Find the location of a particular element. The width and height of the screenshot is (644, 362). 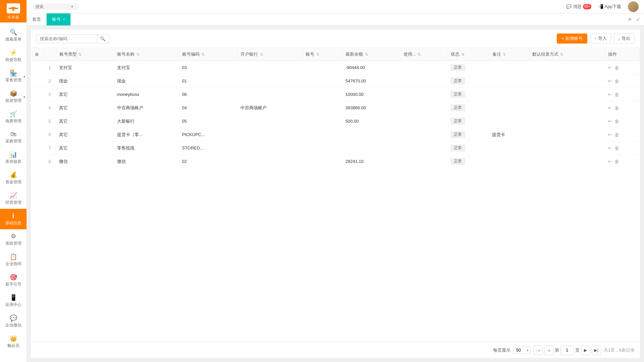

usage-sort-icon: ⇅ is located at coordinates (419, 54).